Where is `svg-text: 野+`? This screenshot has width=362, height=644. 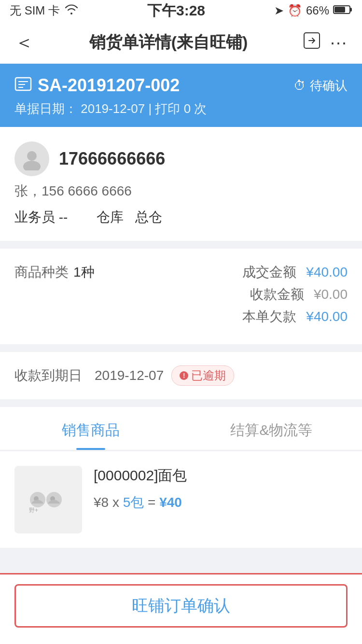 svg-text: 野+ is located at coordinates (34, 510).